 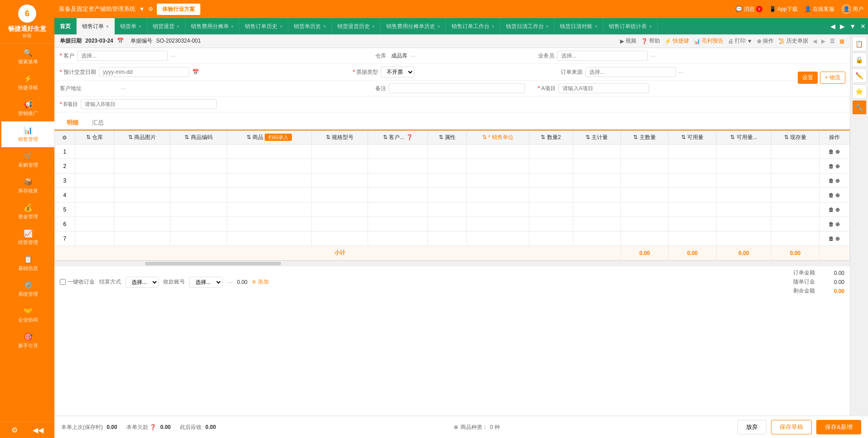 What do you see at coordinates (264, 26) in the screenshot?
I see `tab-order-history: 销售订单历史 ×` at bounding box center [264, 26].